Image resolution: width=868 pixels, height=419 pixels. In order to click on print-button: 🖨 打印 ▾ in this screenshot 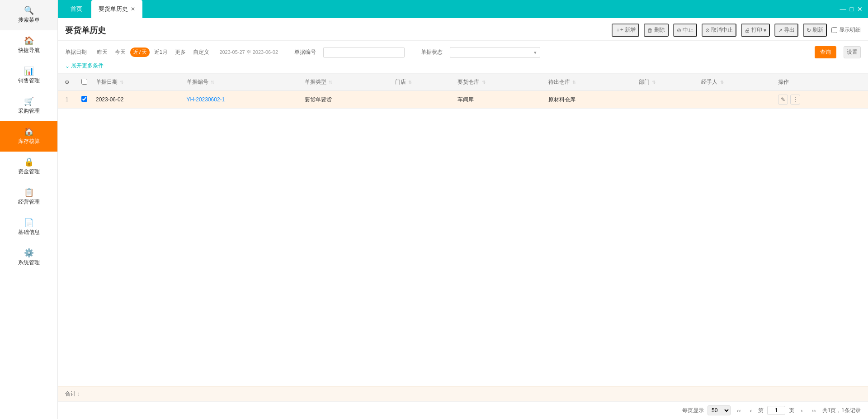, I will do `click(755, 30)`.